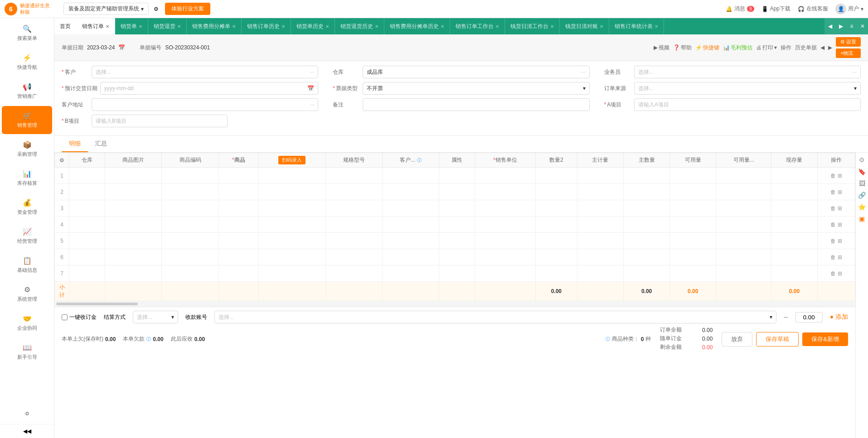 This screenshot has height=438, width=868. Describe the element at coordinates (96, 26) in the screenshot. I see `tab-1: 销售订单✕` at that location.